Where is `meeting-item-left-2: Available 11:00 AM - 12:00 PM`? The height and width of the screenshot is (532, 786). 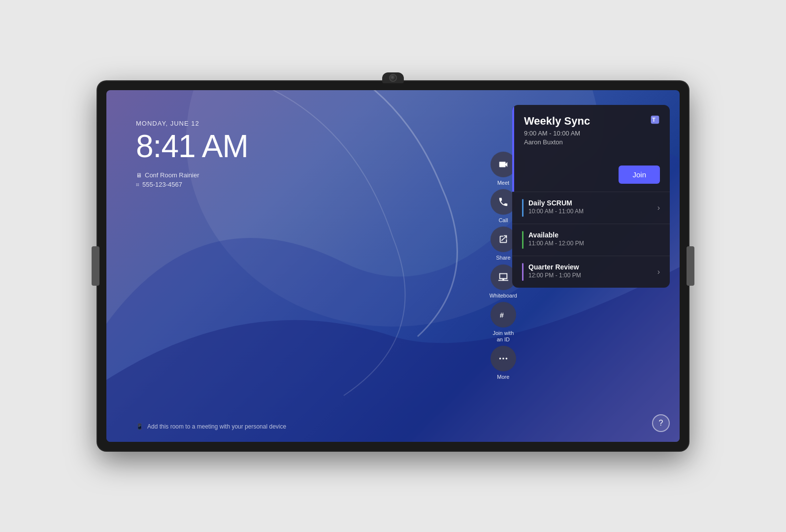 meeting-item-left-2: Available 11:00 AM - 12:00 PM is located at coordinates (553, 240).